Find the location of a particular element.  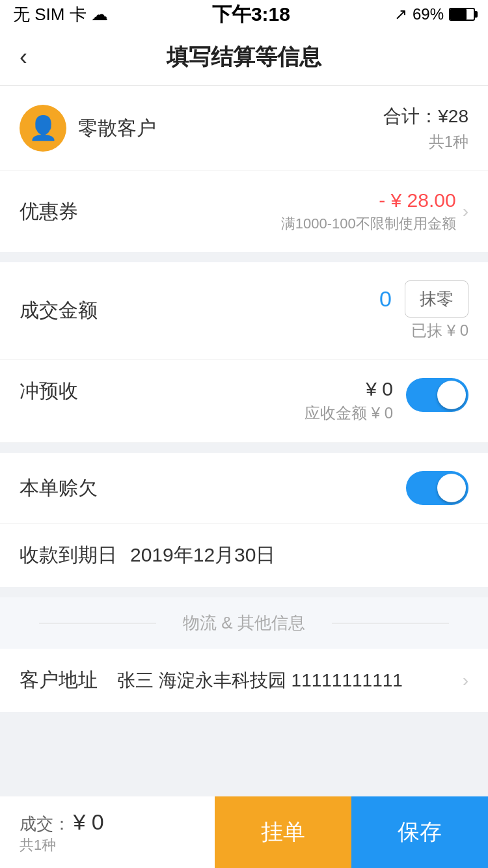

due-date-value: 2019年12月30日 is located at coordinates (203, 556).